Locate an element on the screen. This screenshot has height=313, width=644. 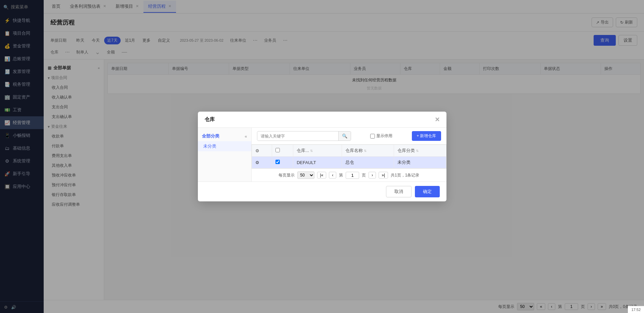
modal-col-name: 仓库名称⇅ is located at coordinates (368, 151).